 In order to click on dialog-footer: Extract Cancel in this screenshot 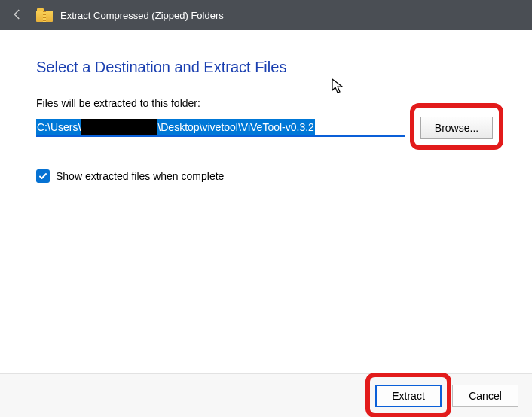, I will do `click(266, 395)`.